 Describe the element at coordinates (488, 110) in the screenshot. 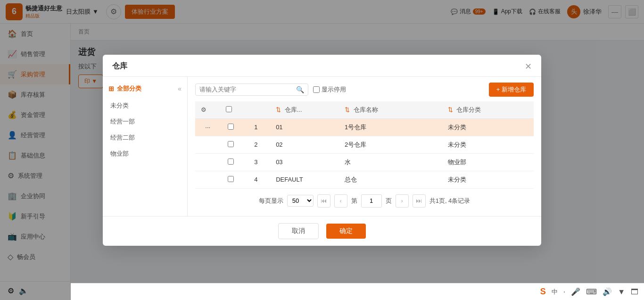

I see `col-cat-header: ⇅ 仓库分类` at that location.